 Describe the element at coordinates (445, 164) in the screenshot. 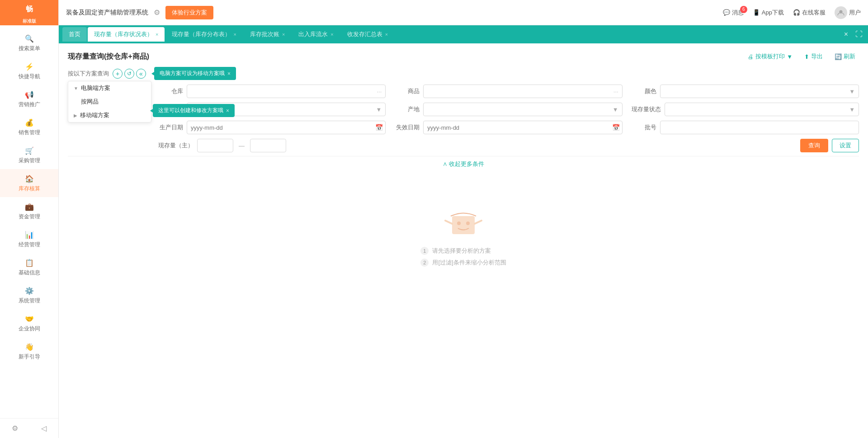

I see `collapse-up-icon: ∧` at that location.